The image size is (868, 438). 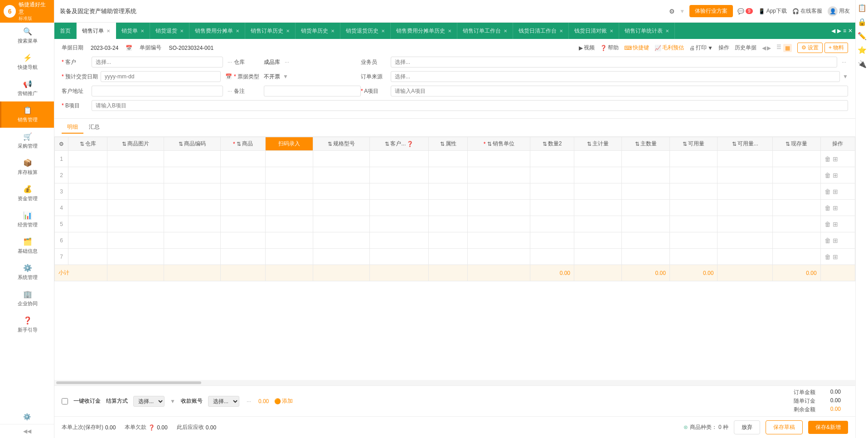 What do you see at coordinates (399, 144) in the screenshot?
I see `customer-code-sort: ⇅ 客户... ❓` at bounding box center [399, 144].